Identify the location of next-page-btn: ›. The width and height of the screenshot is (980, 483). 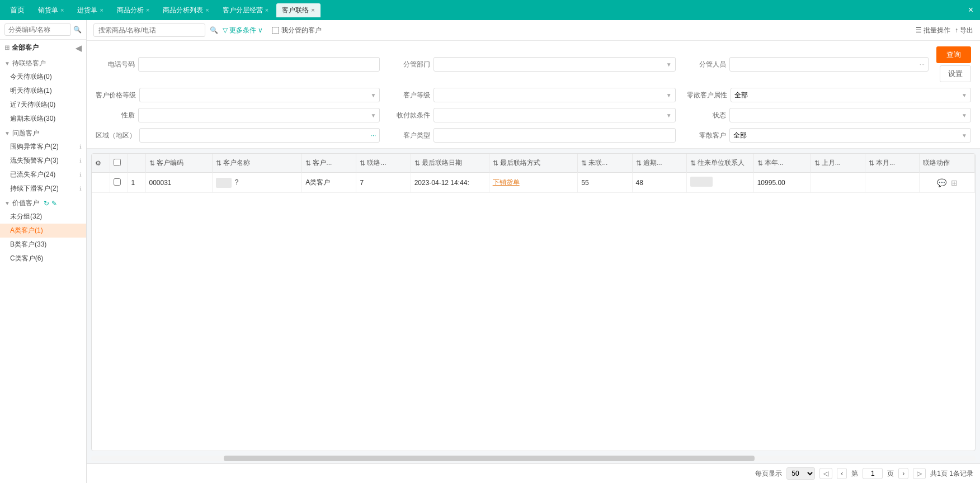
(903, 473).